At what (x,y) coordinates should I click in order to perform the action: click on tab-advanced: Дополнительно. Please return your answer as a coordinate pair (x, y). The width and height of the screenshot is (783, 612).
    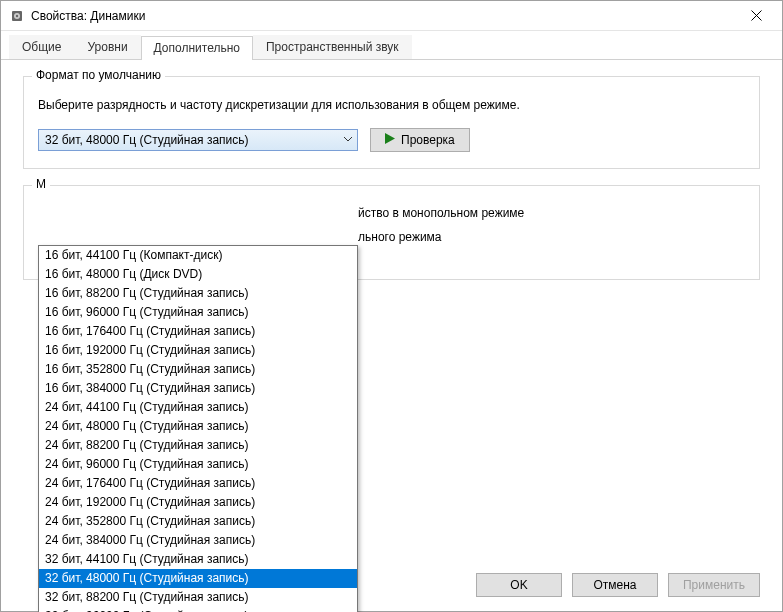
    Looking at the image, I should click on (197, 48).